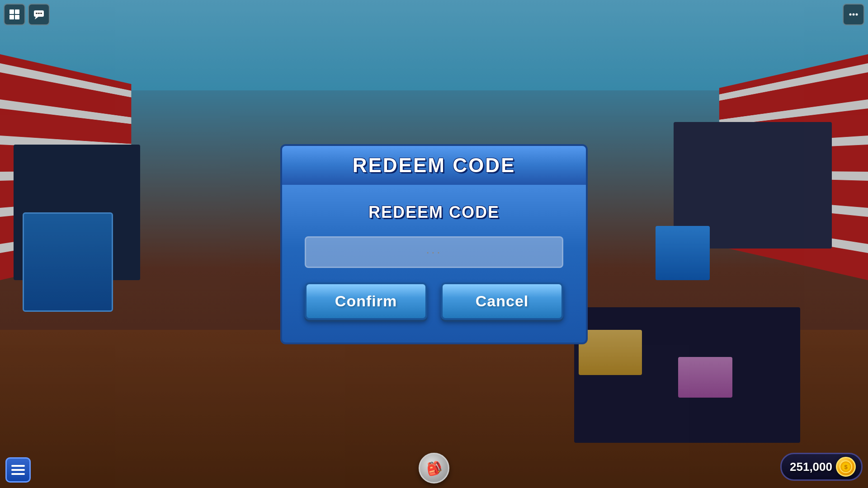 Image resolution: width=868 pixels, height=488 pixels. What do you see at coordinates (821, 467) in the screenshot?
I see `currency-display: 251,000 $` at bounding box center [821, 467].